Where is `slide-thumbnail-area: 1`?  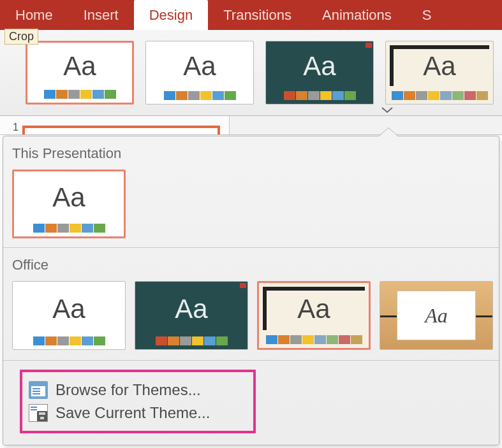
slide-thumbnail-area: 1 is located at coordinates (115, 125).